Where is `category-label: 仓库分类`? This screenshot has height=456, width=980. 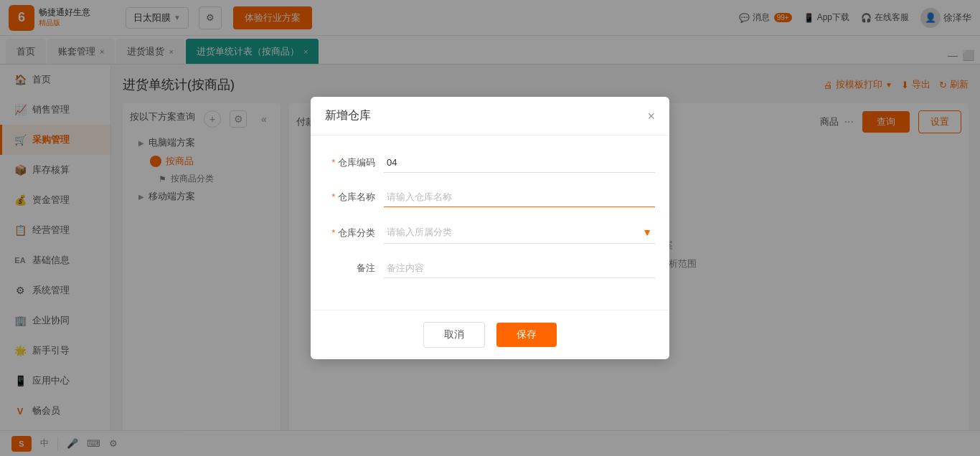 category-label: 仓库分类 is located at coordinates (350, 233).